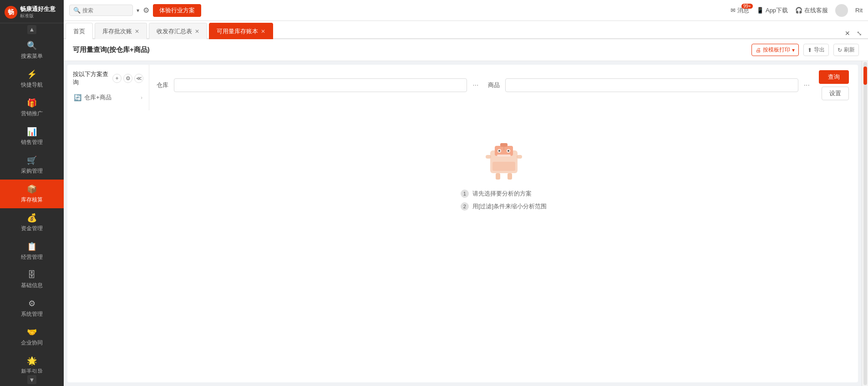 Image resolution: width=868 pixels, height=386 pixels. What do you see at coordinates (812, 10) in the screenshot?
I see `online-service-btn: 🎧 在线客服` at bounding box center [812, 10].